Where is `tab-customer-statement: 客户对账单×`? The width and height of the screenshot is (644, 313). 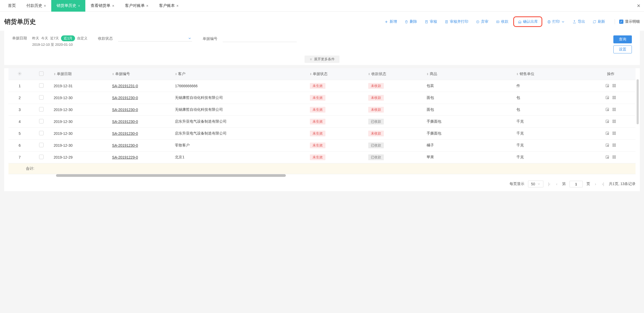
tab-customer-statement: 客户对账单× is located at coordinates (137, 6).